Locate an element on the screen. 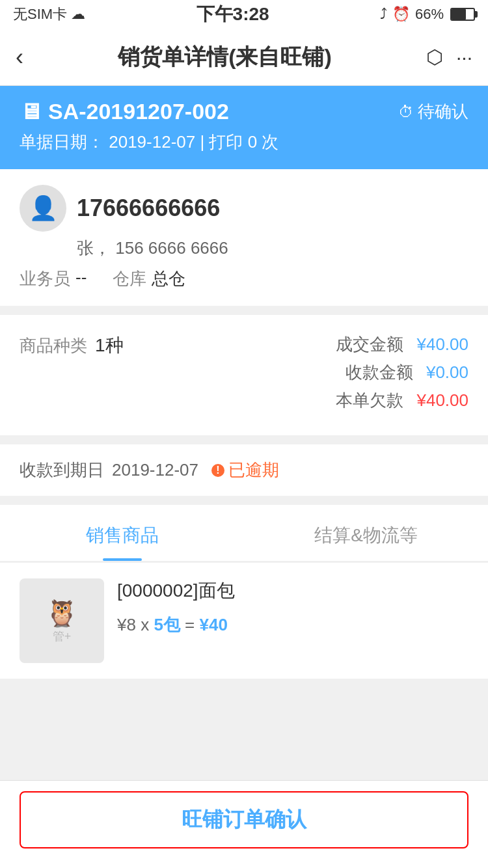  page-title: 销货单详情(来自旺铺) is located at coordinates (225, 57).